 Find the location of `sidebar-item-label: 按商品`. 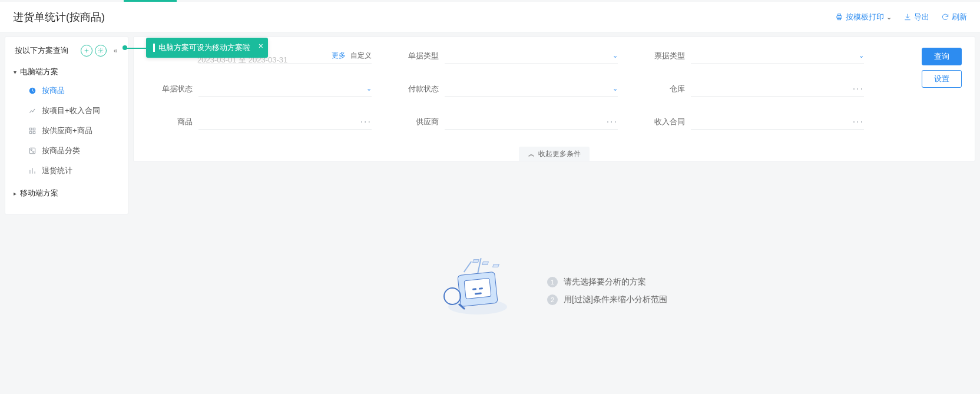

sidebar-item-label: 按商品 is located at coordinates (53, 91).